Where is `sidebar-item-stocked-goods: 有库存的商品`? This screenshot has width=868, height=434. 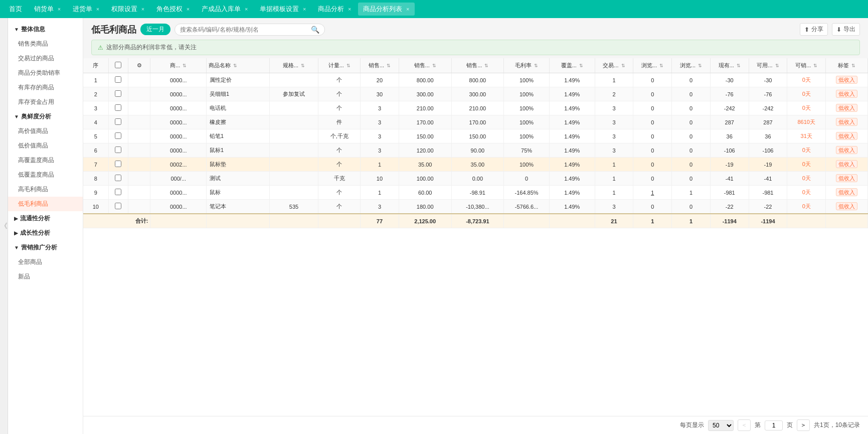 sidebar-item-stocked-goods: 有库存的商品 is located at coordinates (45, 87).